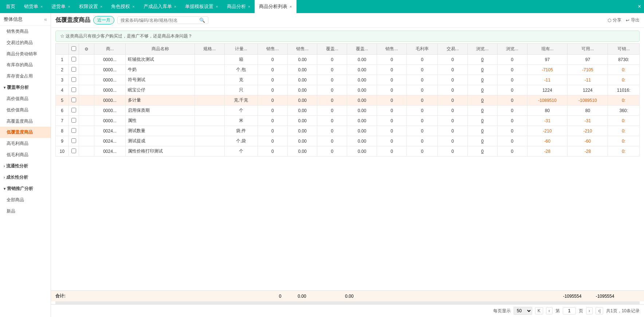 Image resolution: width=644 pixels, height=317 pixels. I want to click on col-header-sales-x: 销售..., so click(392, 49).